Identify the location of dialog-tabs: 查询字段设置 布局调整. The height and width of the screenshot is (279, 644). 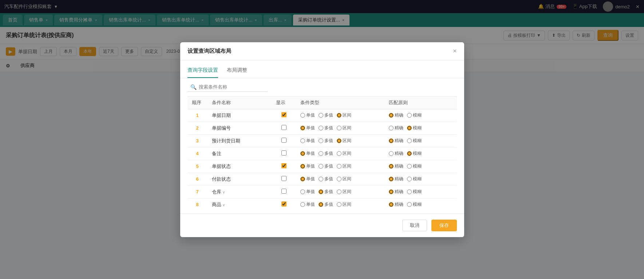
(322, 66).